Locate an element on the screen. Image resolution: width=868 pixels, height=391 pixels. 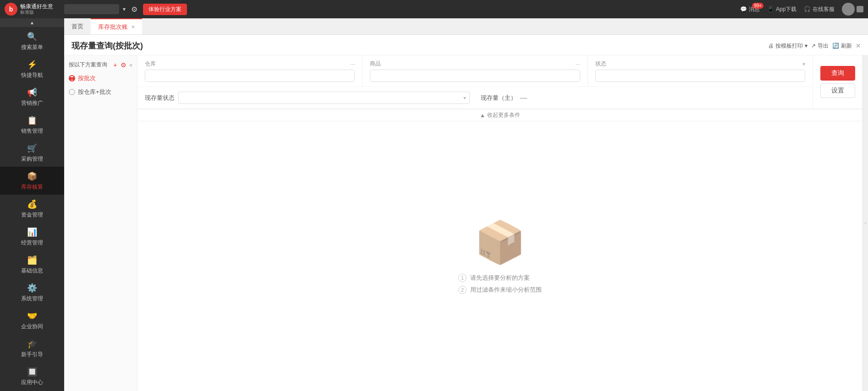
scheme-collapse-btn: « is located at coordinates (131, 65).